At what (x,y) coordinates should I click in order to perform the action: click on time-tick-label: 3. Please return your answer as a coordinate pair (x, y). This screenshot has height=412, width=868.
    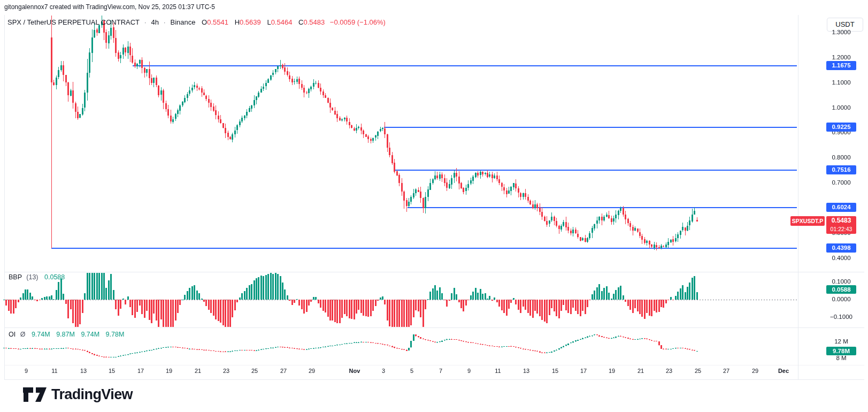
    Looking at the image, I should click on (383, 371).